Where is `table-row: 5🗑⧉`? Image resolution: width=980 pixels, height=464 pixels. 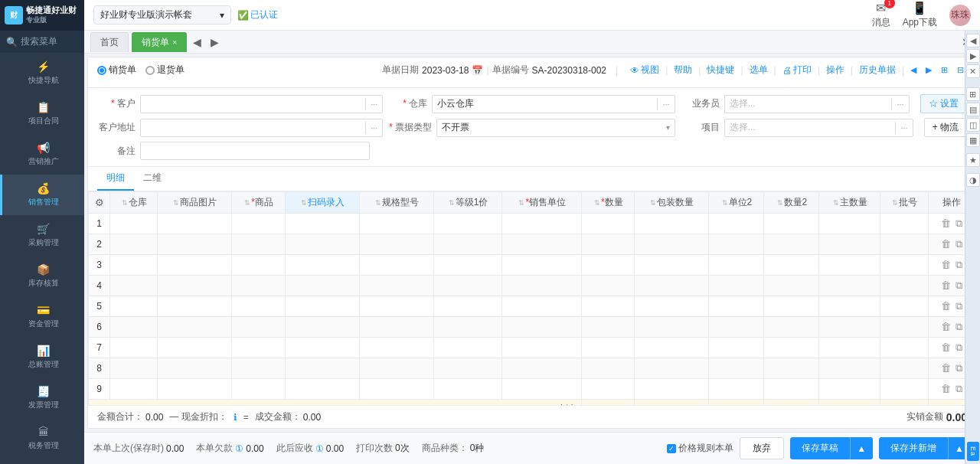
table-row: 5🗑⧉ is located at coordinates (533, 306).